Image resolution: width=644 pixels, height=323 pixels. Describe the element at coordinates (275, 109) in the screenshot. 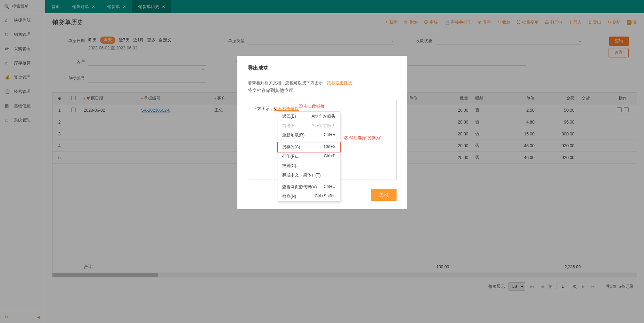

I see `cursor-icon: ↖` at that location.